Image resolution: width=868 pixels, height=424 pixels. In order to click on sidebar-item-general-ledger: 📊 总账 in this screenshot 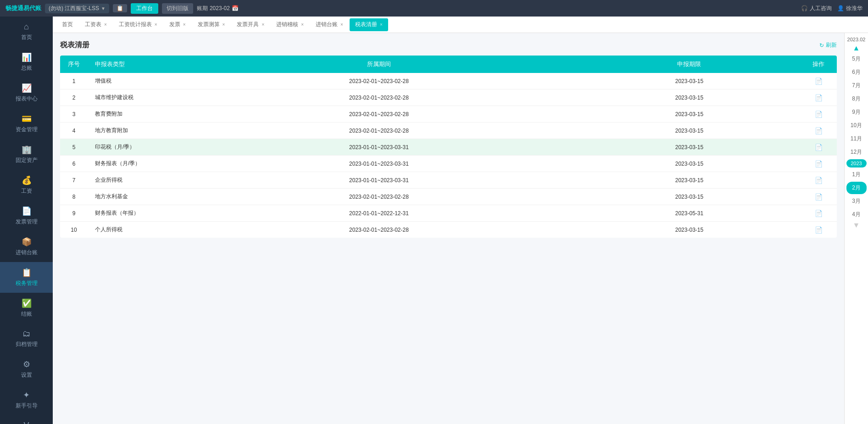, I will do `click(27, 62)`.